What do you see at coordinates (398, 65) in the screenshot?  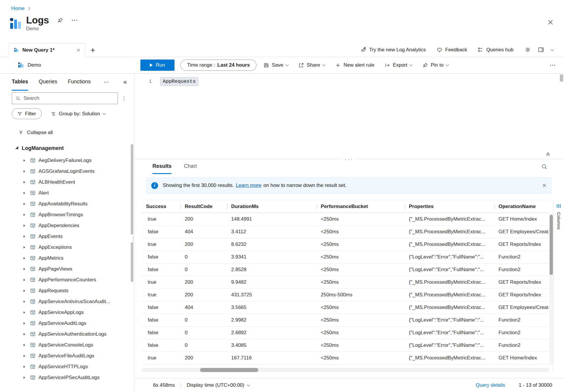 I see `export-button: Export` at bounding box center [398, 65].